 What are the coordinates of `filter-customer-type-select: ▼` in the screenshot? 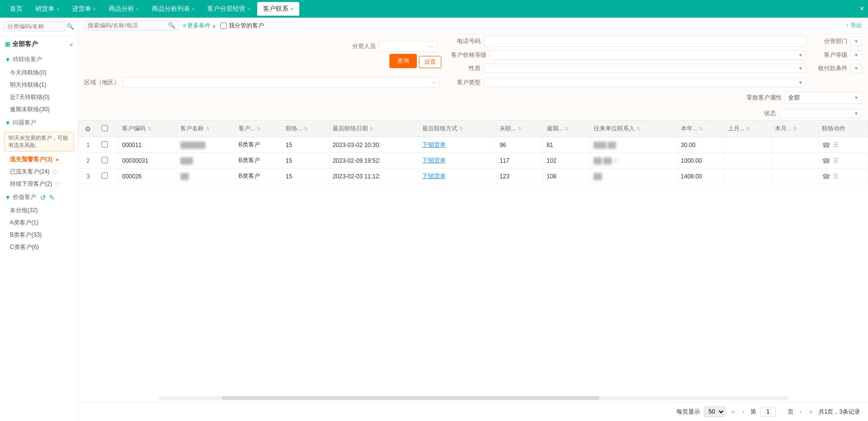 It's located at (645, 82).